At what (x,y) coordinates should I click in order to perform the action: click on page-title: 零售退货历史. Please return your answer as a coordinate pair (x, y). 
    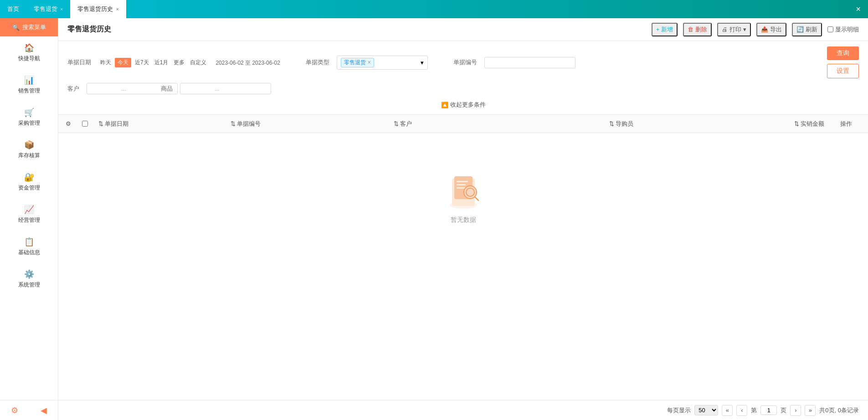
    Looking at the image, I should click on (89, 29).